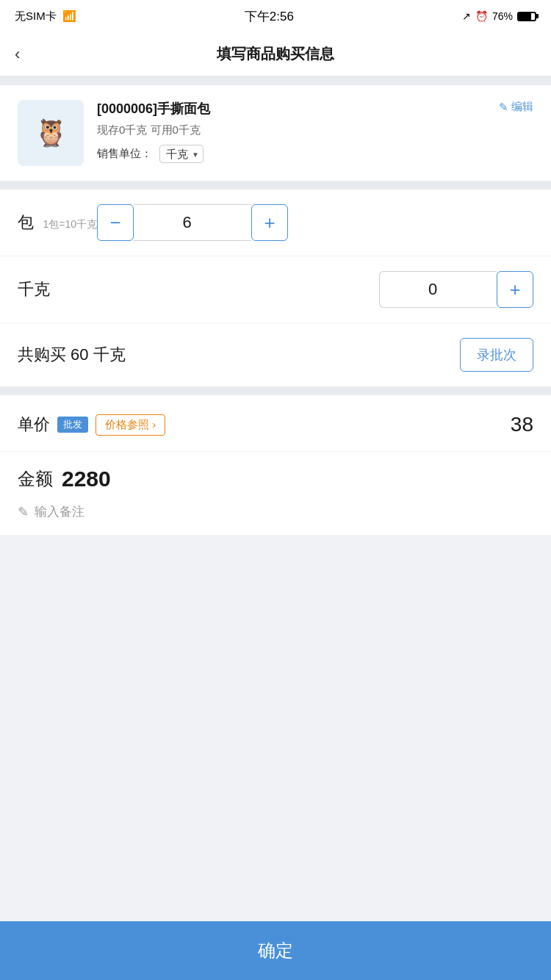 The width and height of the screenshot is (551, 980). I want to click on location-icon: ↗, so click(467, 16).